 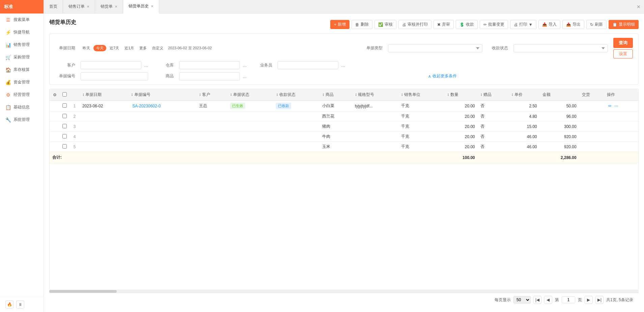 What do you see at coordinates (404, 25) in the screenshot?
I see `audit-print-icon: 🖨` at bounding box center [404, 25].